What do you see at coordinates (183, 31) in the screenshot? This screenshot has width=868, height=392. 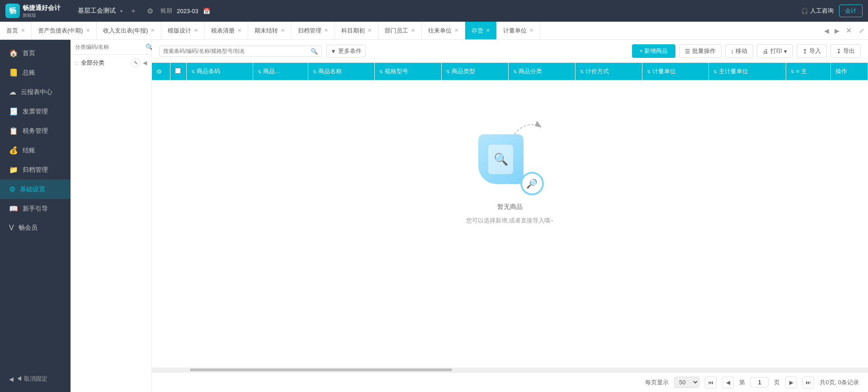 I see `tab-template: 模版设计✕` at bounding box center [183, 31].